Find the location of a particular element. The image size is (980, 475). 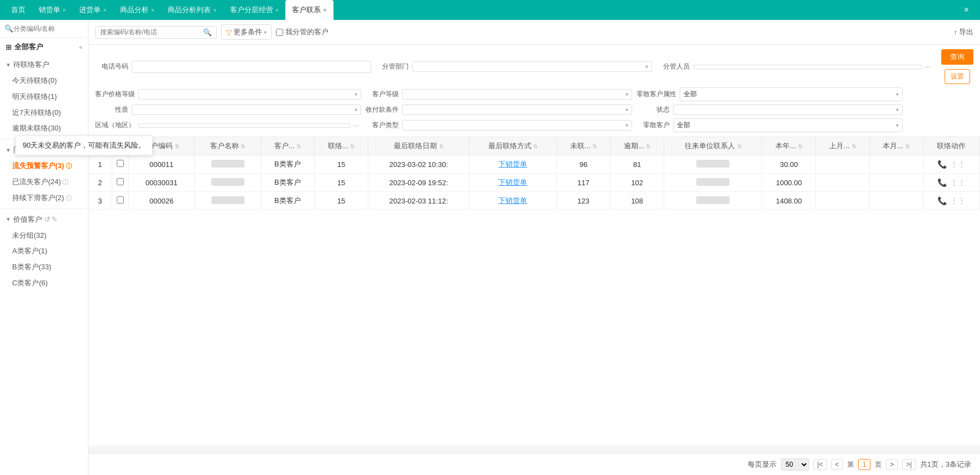

sparse-attr-select: 全部 ▾ is located at coordinates (791, 94).